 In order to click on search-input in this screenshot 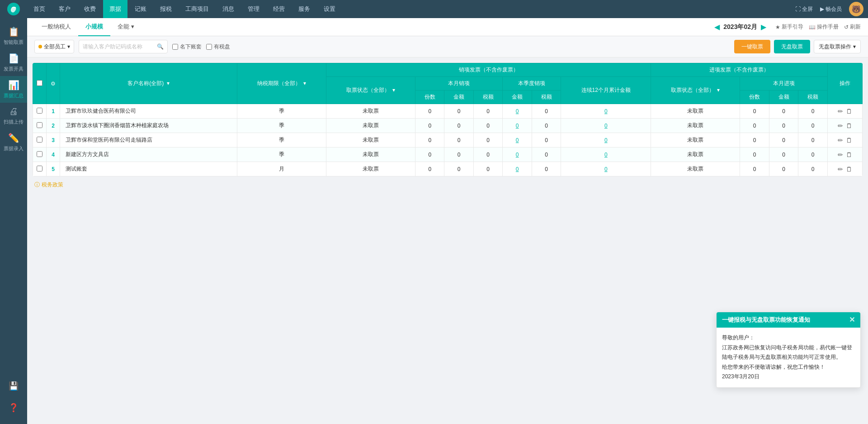, I will do `click(119, 47)`.